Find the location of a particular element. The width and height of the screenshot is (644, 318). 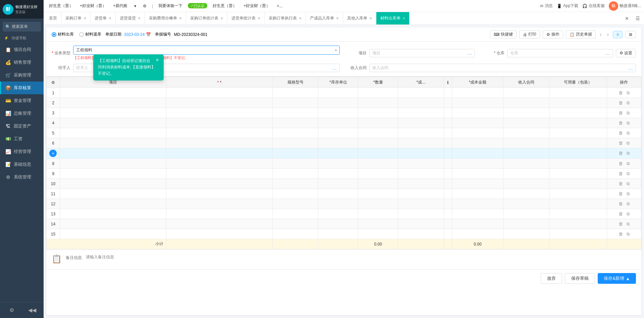

sidebar-collapse-button: ◀◀ is located at coordinates (32, 310).